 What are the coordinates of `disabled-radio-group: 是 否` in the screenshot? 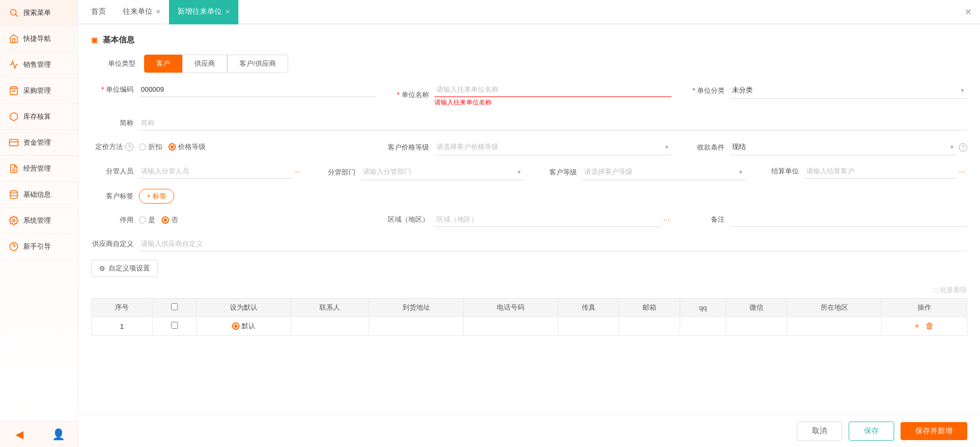 It's located at (158, 220).